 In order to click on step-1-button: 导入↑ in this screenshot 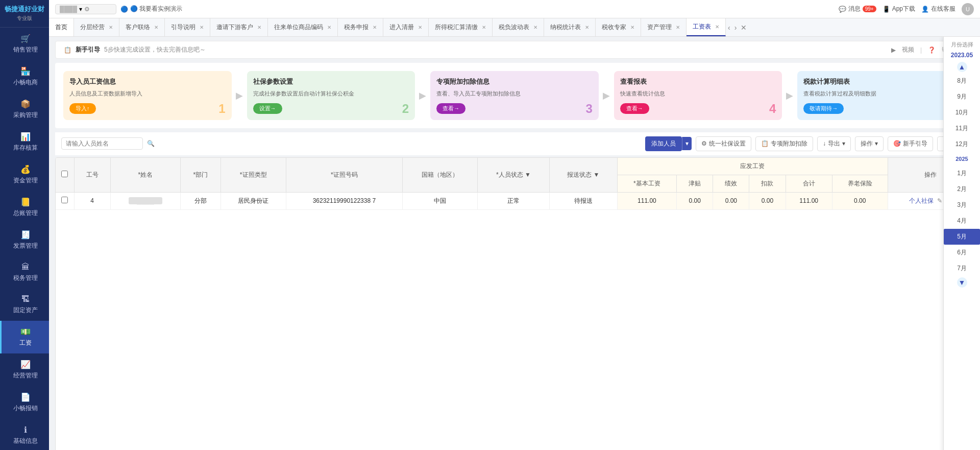, I will do `click(83, 108)`.